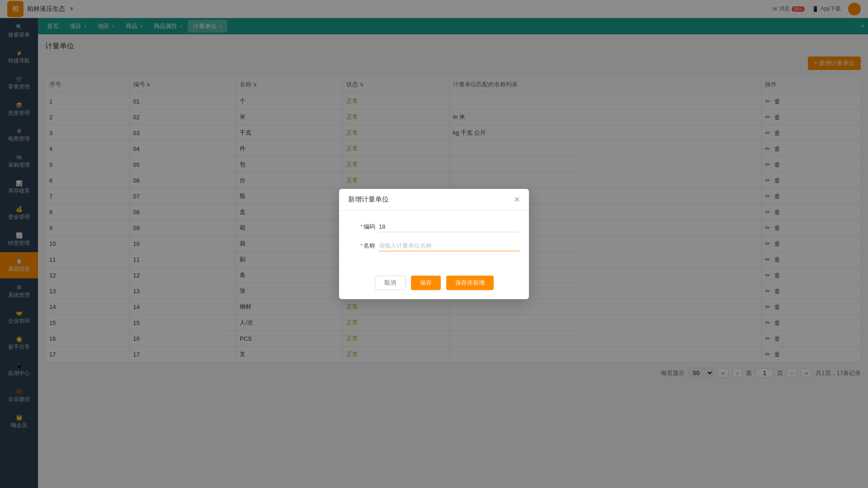 The height and width of the screenshot is (488, 868). What do you see at coordinates (434, 285) in the screenshot?
I see `modal-footer: 取消 保存 保存并新增` at bounding box center [434, 285].